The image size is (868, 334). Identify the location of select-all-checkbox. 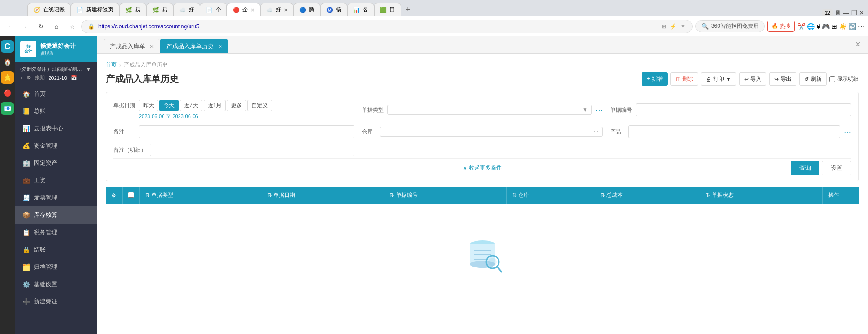
(131, 195).